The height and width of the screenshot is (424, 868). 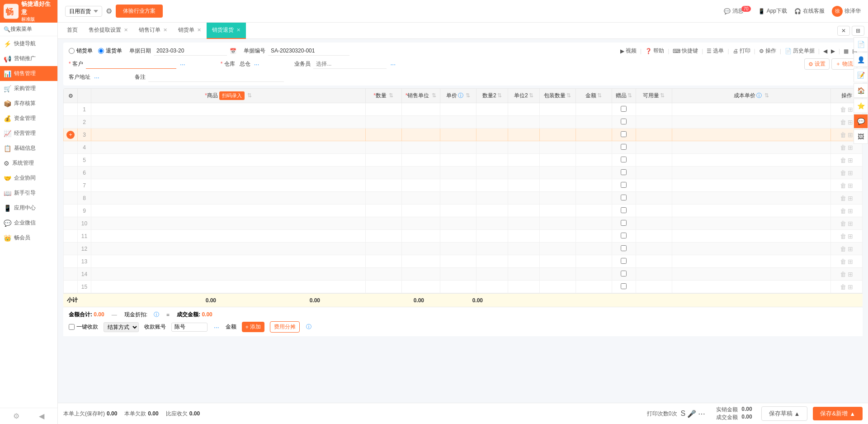 I want to click on toolbar-help: ❓ 帮助, so click(x=655, y=51).